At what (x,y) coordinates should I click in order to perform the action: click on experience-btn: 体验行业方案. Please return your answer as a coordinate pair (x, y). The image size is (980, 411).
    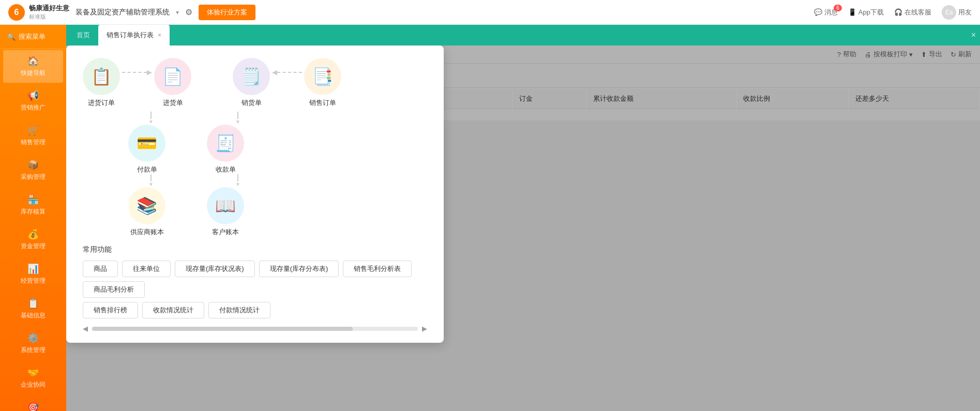
    Looking at the image, I should click on (227, 12).